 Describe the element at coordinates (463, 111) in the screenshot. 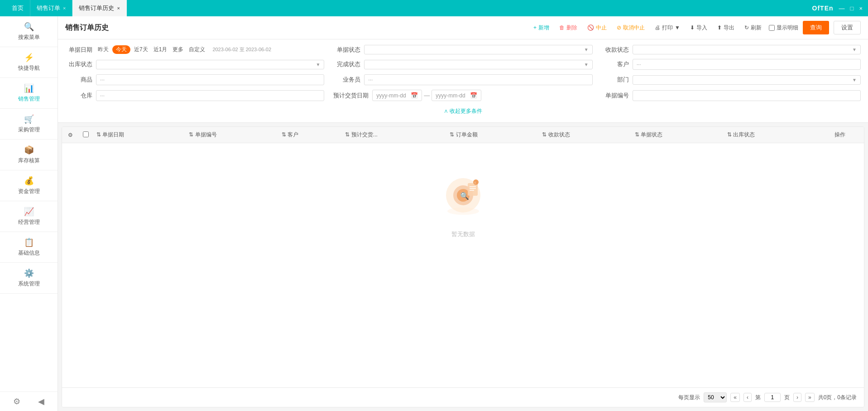

I see `collapse-label: ∧ 收起更多条件` at that location.